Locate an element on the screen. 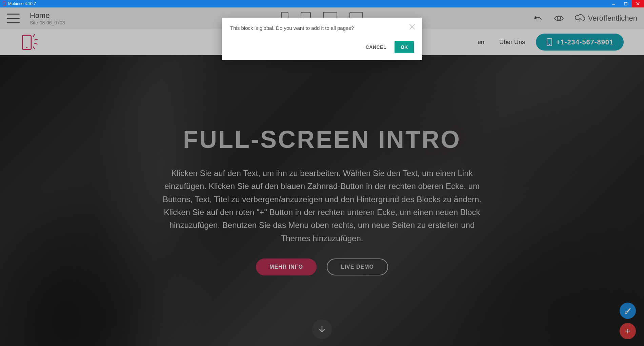 The height and width of the screenshot is (346, 644). confirm-dialog: This block is global. Do you want to add… is located at coordinates (322, 39).